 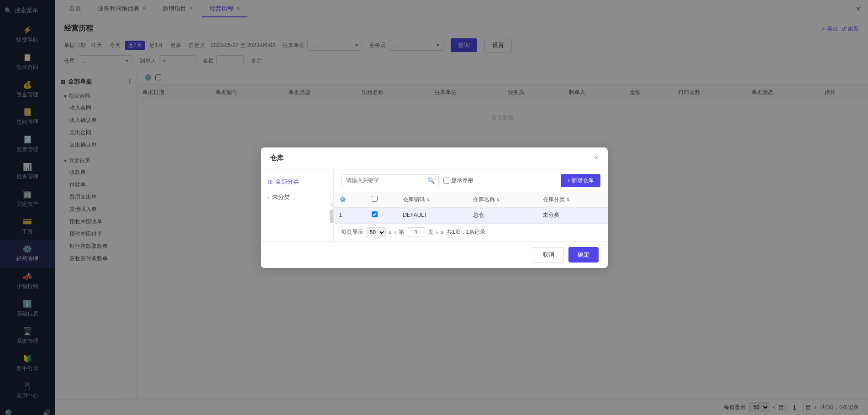 What do you see at coordinates (466, 232) in the screenshot?
I see `modal-total-info: 共1页，1条记录` at bounding box center [466, 232].